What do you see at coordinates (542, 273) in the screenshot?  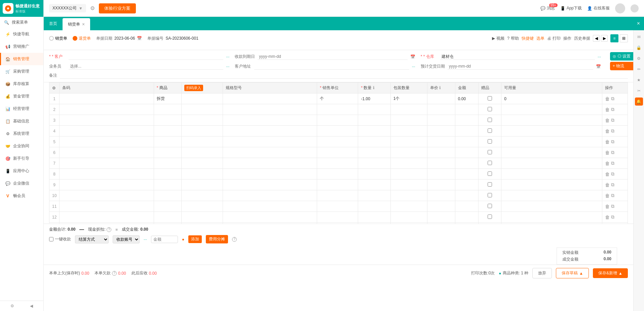 I see `discard-btn: 放弃` at bounding box center [542, 273].